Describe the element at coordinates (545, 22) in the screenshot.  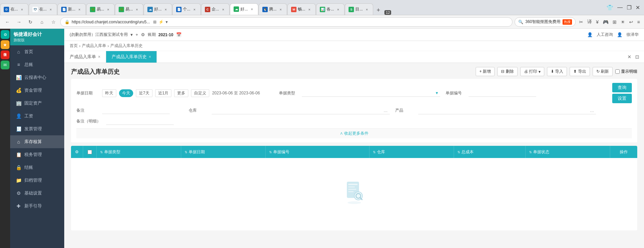
I see `search-box: 🔍 360智能抠图免费用 热搜` at that location.